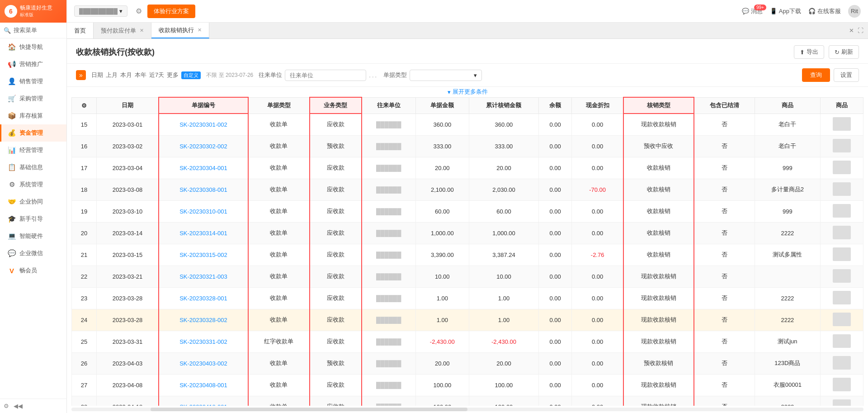  I want to click on date-custom-btn: 自定义, so click(191, 75).